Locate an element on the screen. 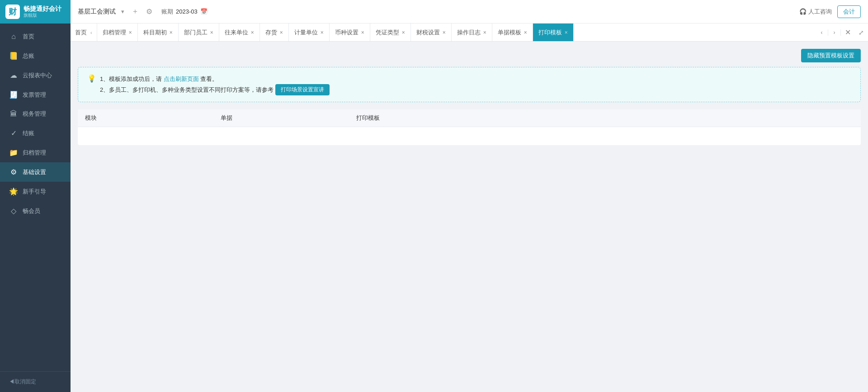 This screenshot has width=868, height=392. info-box: 💡 1、模板添加成功后，请 点击刷新页面 查看。 2、多员工、多打印机、多种业务… is located at coordinates (469, 85).